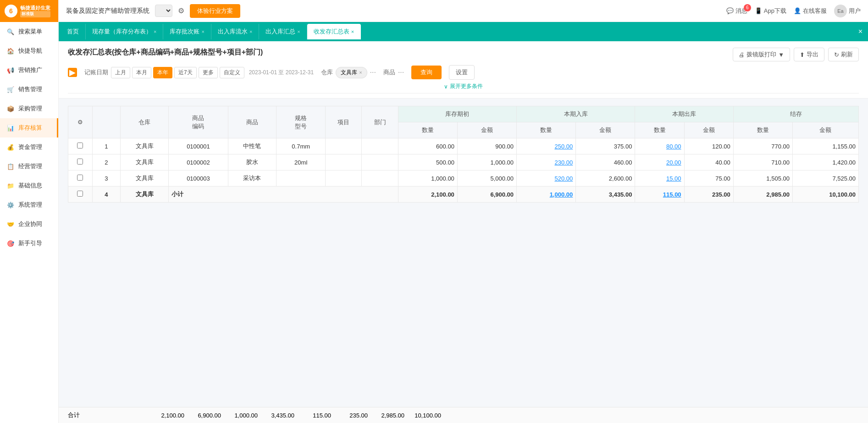 The image size is (868, 423). Describe the element at coordinates (29, 147) in the screenshot. I see `sidebar-item-finance: 💰 资金管理` at that location.